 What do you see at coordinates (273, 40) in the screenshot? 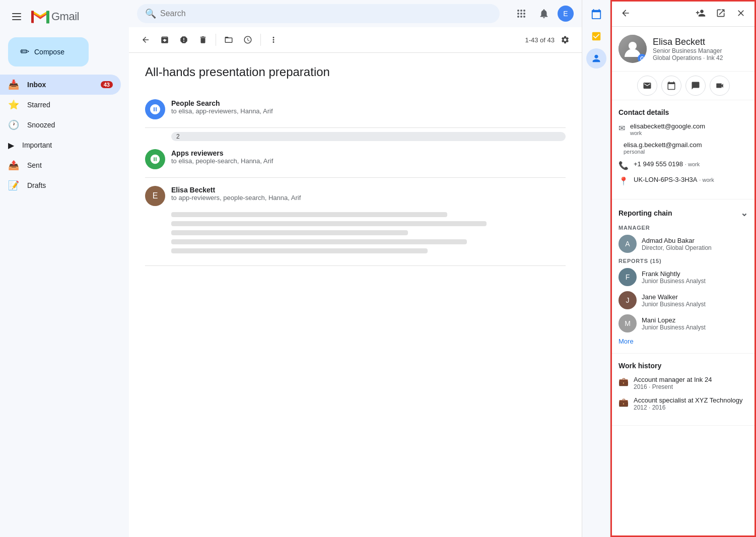
I see `more-options-button` at bounding box center [273, 40].